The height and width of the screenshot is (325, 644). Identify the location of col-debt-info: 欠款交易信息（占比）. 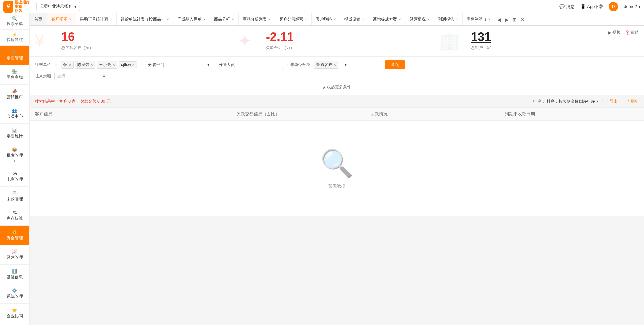
(303, 114).